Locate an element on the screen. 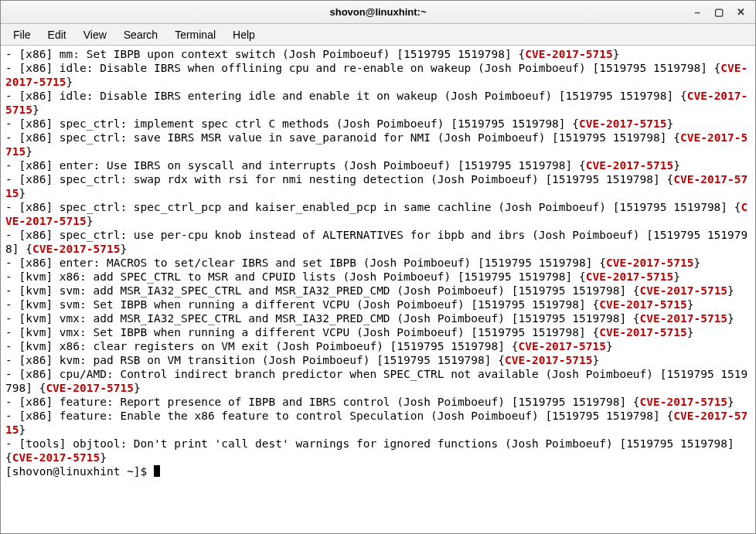  menu-help: Help is located at coordinates (244, 35).